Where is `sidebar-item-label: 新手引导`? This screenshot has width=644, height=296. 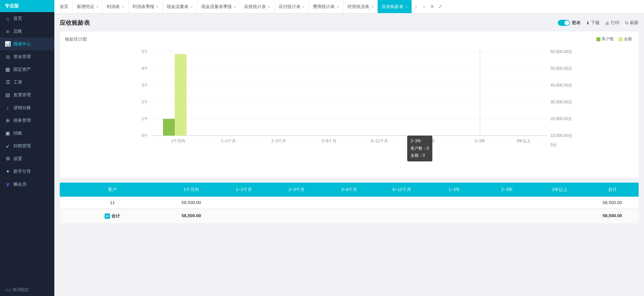 sidebar-item-label: 新手引导 is located at coordinates (22, 171).